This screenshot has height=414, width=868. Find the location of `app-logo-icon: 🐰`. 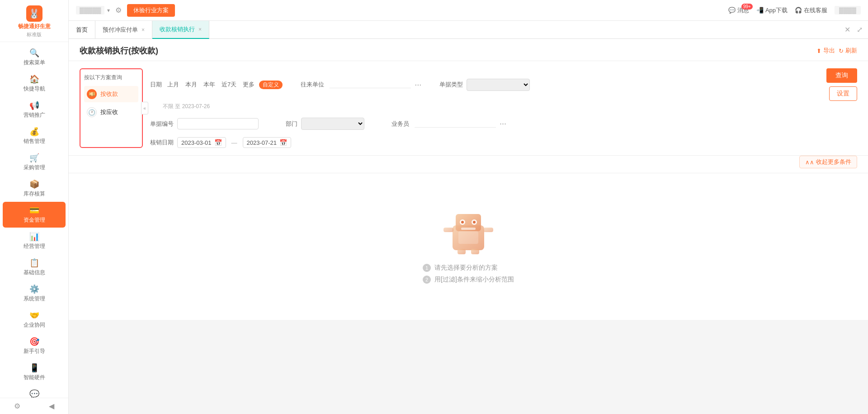

app-logo-icon: 🐰 is located at coordinates (34, 14).